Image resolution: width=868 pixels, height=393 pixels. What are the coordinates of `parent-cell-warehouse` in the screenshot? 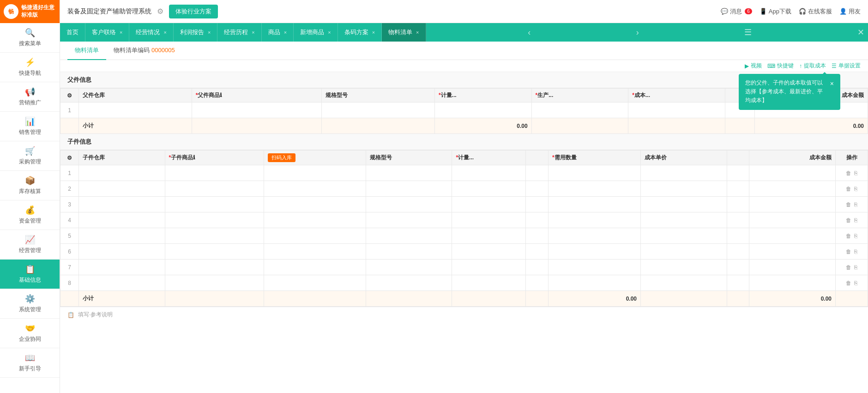 It's located at (136, 110).